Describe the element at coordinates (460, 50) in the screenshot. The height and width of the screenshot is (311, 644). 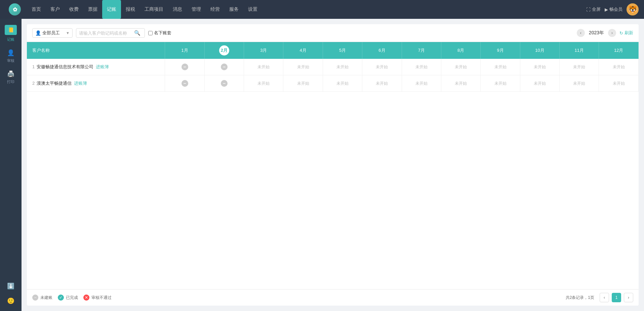
I see `col-header-month-8: 8月` at that location.